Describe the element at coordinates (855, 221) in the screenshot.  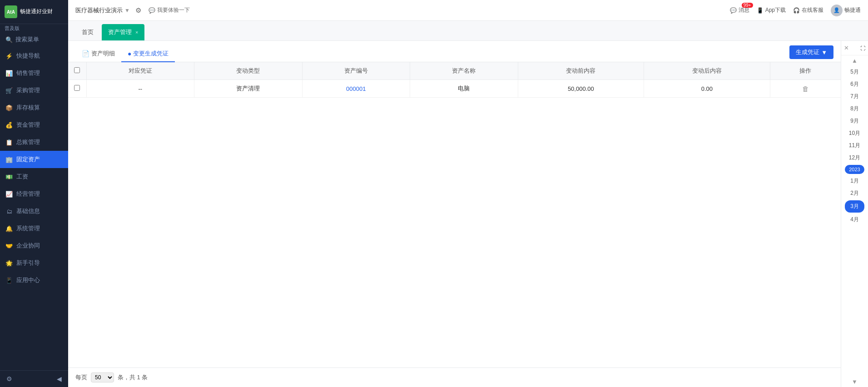
I see `calendar-list: 5月6月7月8月9月10月11月12月20231月2月3月4月` at that location.